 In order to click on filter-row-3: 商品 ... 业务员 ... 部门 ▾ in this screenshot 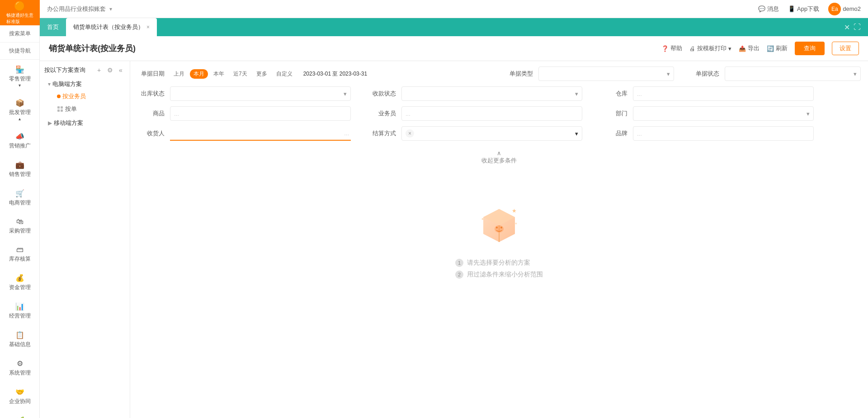, I will do `click(499, 114)`.